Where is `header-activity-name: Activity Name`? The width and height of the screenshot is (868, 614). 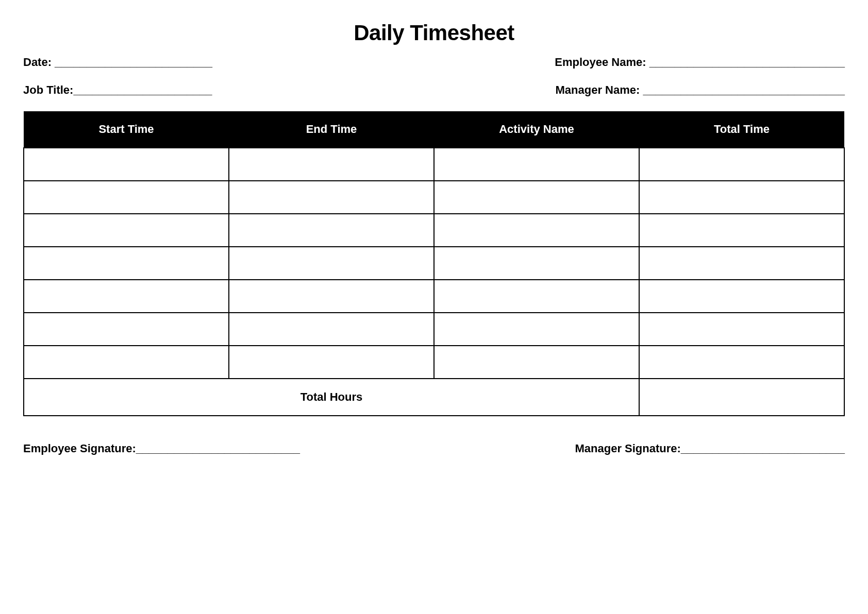
header-activity-name: Activity Name is located at coordinates (537, 130).